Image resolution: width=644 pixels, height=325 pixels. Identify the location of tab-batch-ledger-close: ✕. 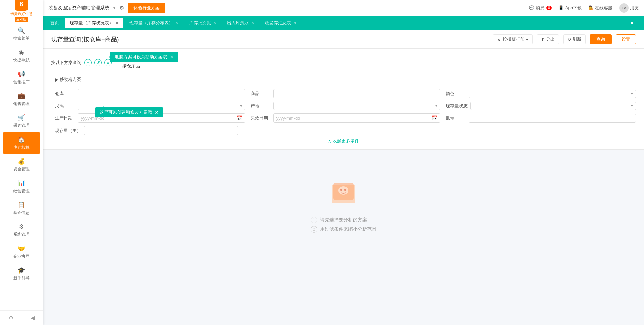
(215, 23).